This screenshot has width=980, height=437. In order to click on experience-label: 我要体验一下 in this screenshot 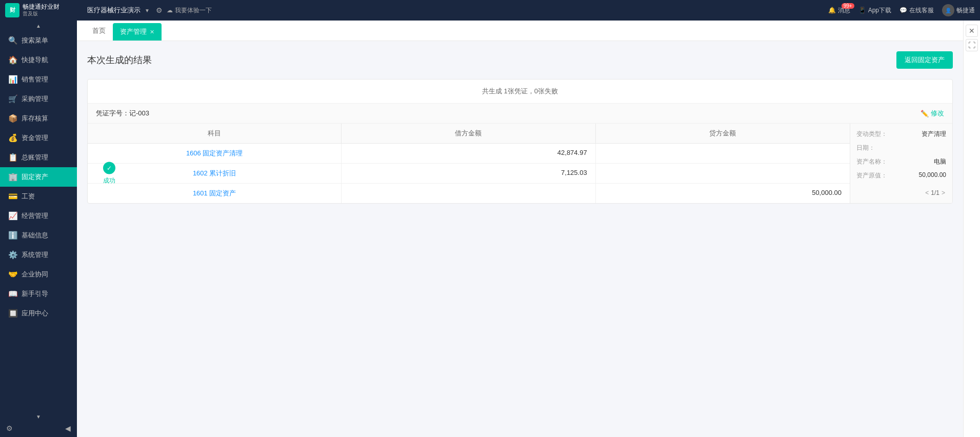, I will do `click(193, 10)`.